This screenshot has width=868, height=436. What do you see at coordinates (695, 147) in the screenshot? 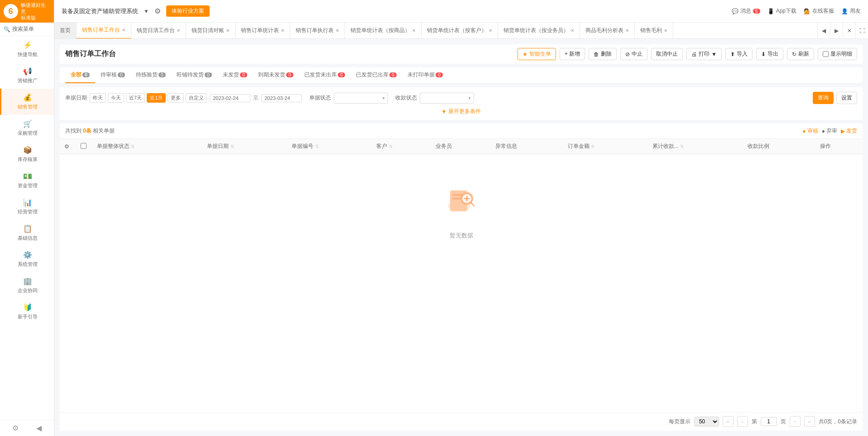
I see `col-collected-header: 累计收款... ⇅` at bounding box center [695, 147].